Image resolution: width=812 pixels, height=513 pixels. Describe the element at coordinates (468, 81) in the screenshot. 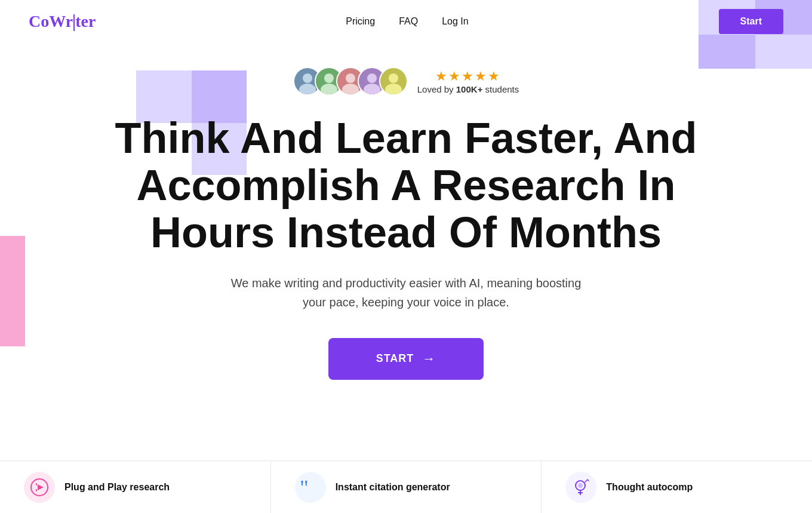

I see `social-text: ★★★★★ Loved by 100K+ students` at that location.